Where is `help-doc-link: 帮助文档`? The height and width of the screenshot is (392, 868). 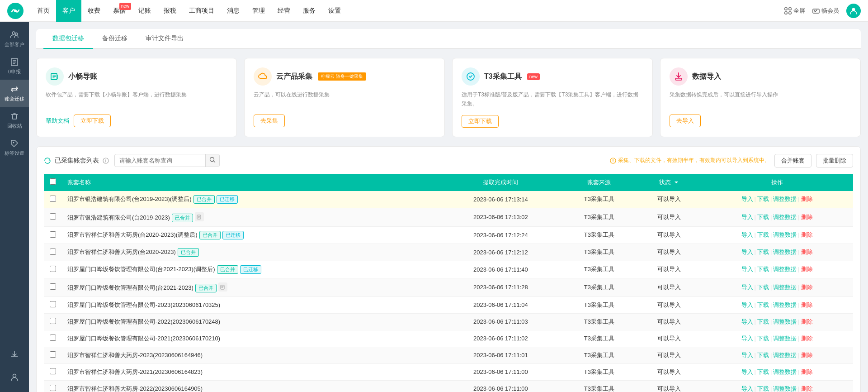
help-doc-link: 帮助文档 is located at coordinates (57, 121).